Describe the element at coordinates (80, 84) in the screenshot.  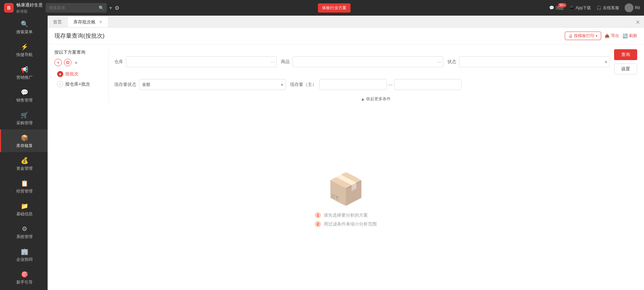
I see `plan-item-warehouse-batch: ○ 按仓库+批次` at that location.